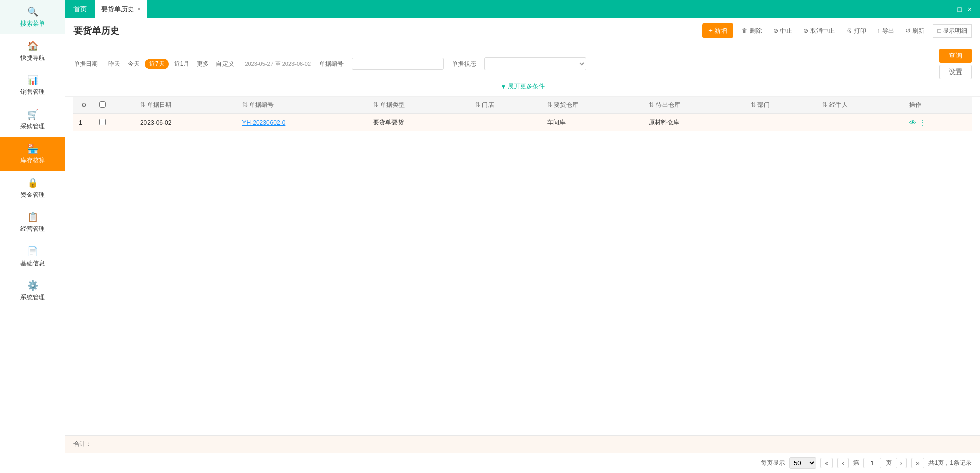  What do you see at coordinates (33, 120) in the screenshot?
I see `sidebar-item-purchase: 🛒 采购管理` at bounding box center [33, 120].